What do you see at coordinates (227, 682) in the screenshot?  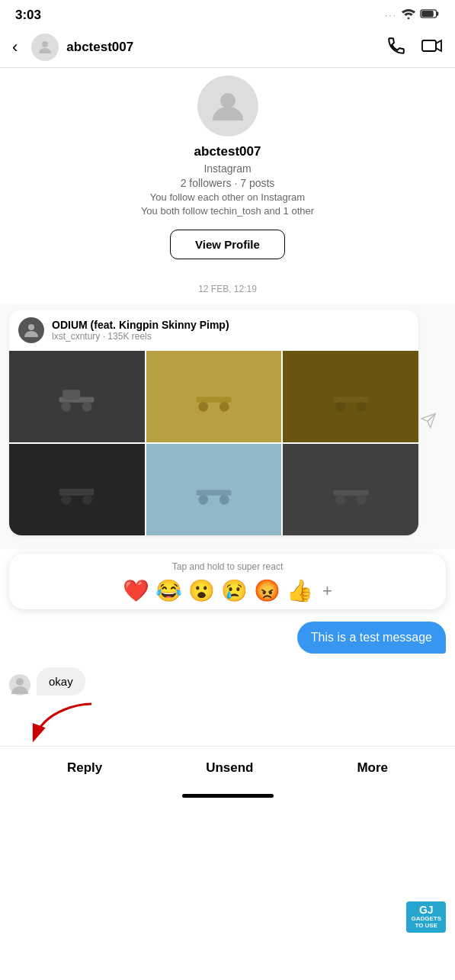 I see `received-message-section: okay` at bounding box center [227, 682].